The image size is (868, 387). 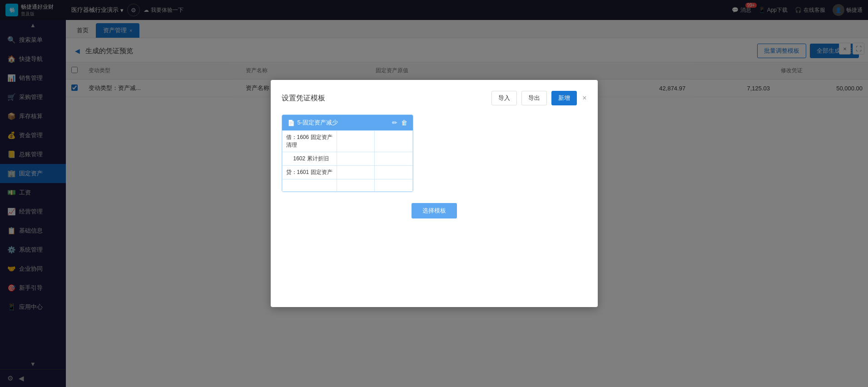 What do you see at coordinates (318, 123) in the screenshot?
I see `template-card-title: 5-固定资产减少` at bounding box center [318, 123].